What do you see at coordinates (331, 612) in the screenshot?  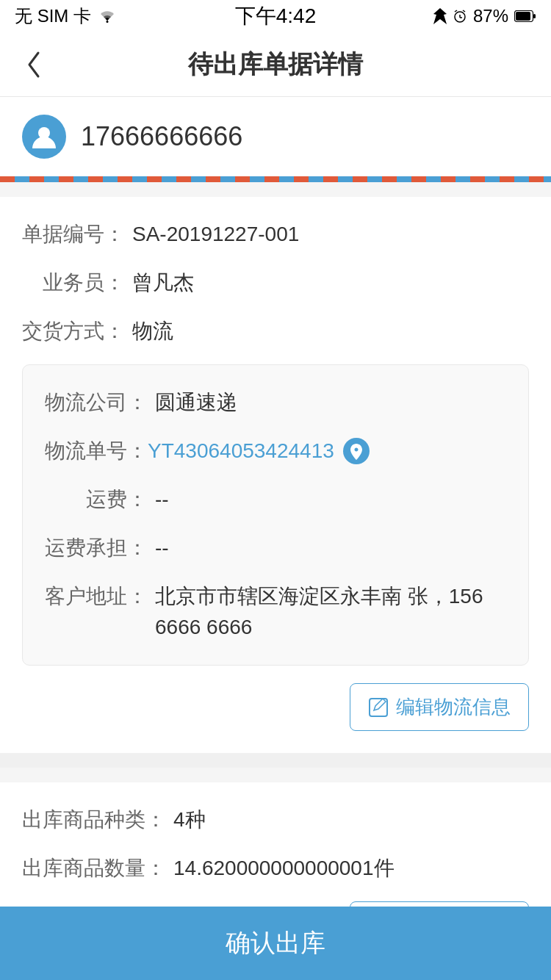 I see `customer-address-value: 北京市市辖区海淀区永丰南 张，156 6666 6666` at bounding box center [331, 612].